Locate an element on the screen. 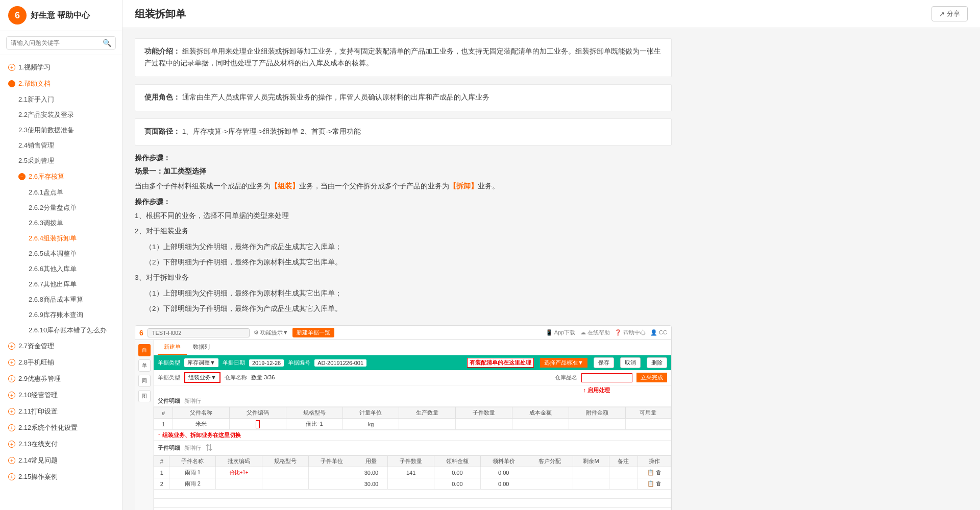  ops-steps-sub-label: 操作步骤： is located at coordinates (403, 202).